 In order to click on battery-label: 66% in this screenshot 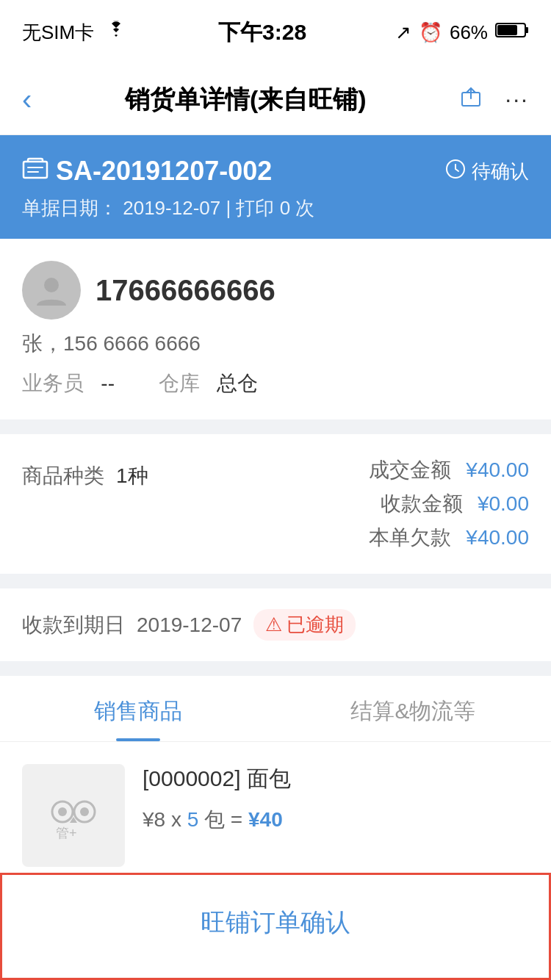, I will do `click(469, 32)`.